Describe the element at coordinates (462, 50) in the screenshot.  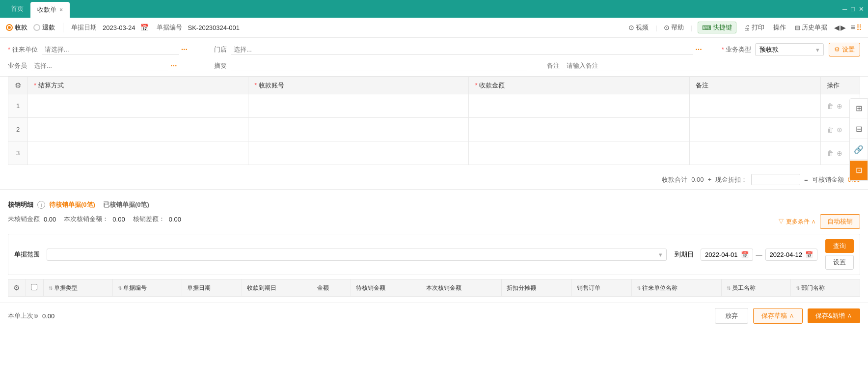
I see `store-input` at that location.